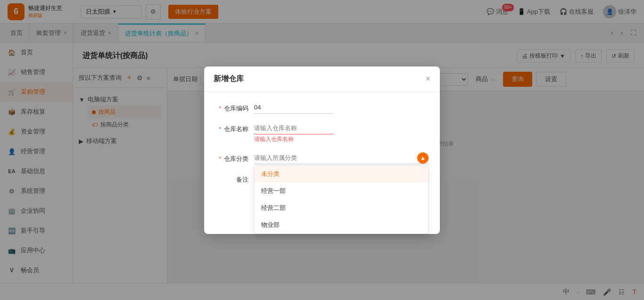 The width and height of the screenshot is (644, 300). I want to click on category-chevron-button: ▲, so click(423, 158).